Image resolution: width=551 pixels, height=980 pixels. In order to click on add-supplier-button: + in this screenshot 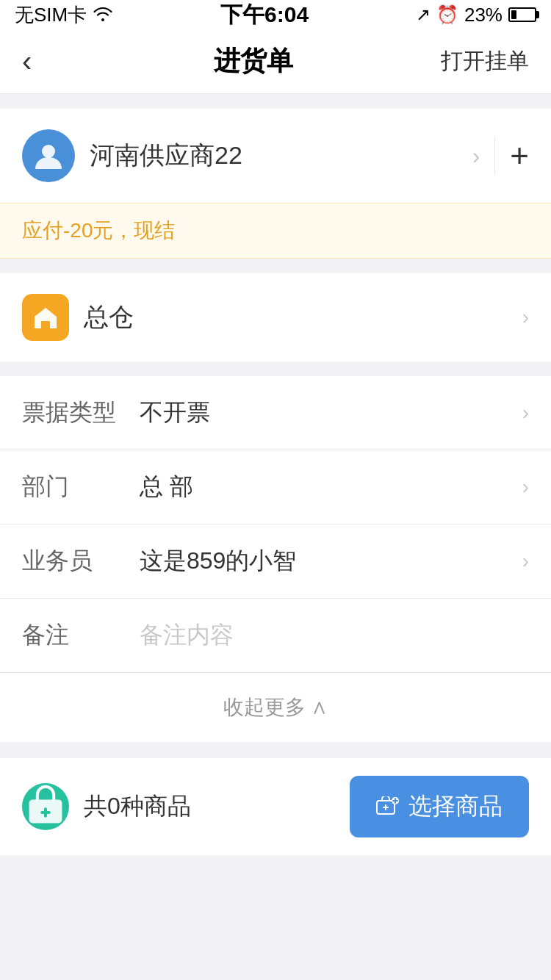, I will do `click(511, 156)`.